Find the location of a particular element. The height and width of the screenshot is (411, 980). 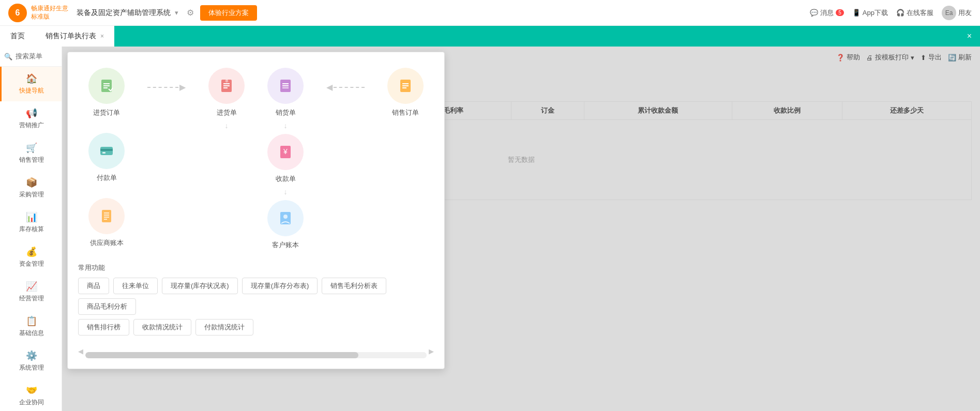

header-right: 💬 消息 5 📱 App下载 🎧 在线客服 Ea 用友 is located at coordinates (891, 13).